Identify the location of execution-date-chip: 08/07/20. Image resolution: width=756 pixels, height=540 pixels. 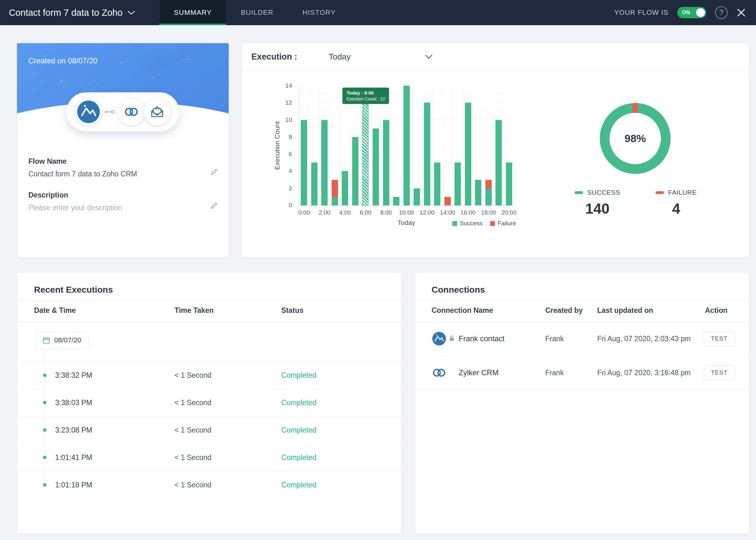
(62, 340).